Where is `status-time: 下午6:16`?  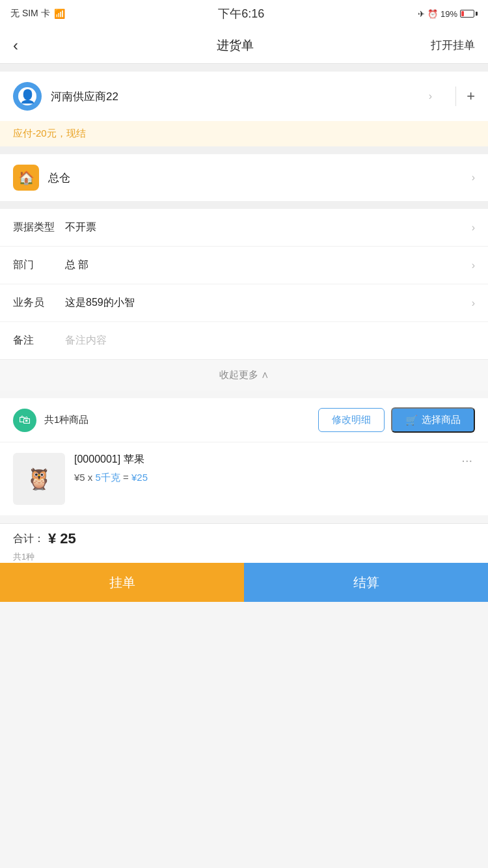
status-time: 下午6:16 is located at coordinates (241, 14).